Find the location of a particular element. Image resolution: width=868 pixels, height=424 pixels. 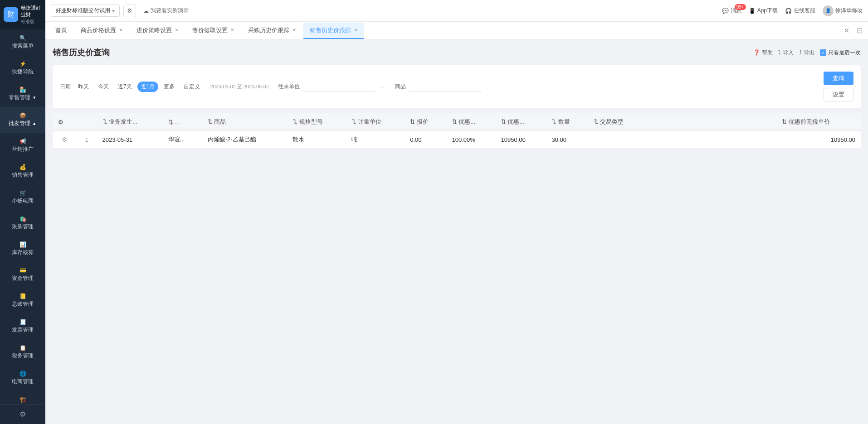

row-pretax-price: 10950.00 is located at coordinates (819, 140).